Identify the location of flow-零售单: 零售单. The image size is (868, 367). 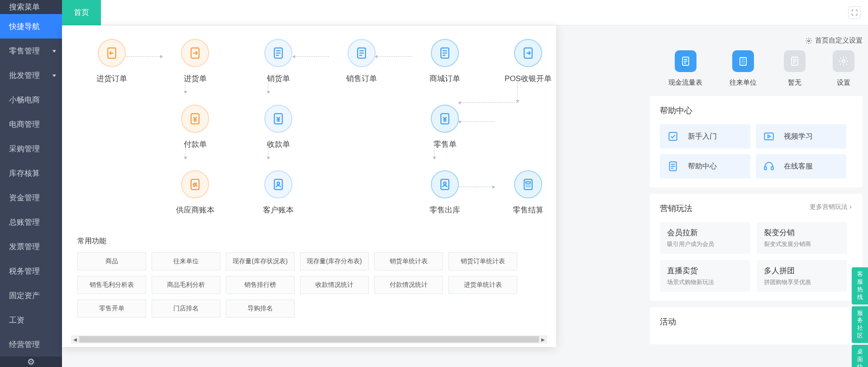
(445, 127).